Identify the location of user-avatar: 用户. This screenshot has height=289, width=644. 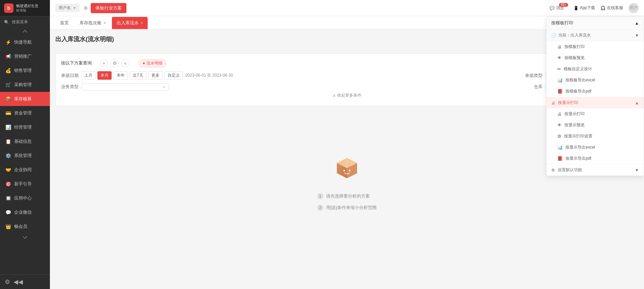
(634, 8).